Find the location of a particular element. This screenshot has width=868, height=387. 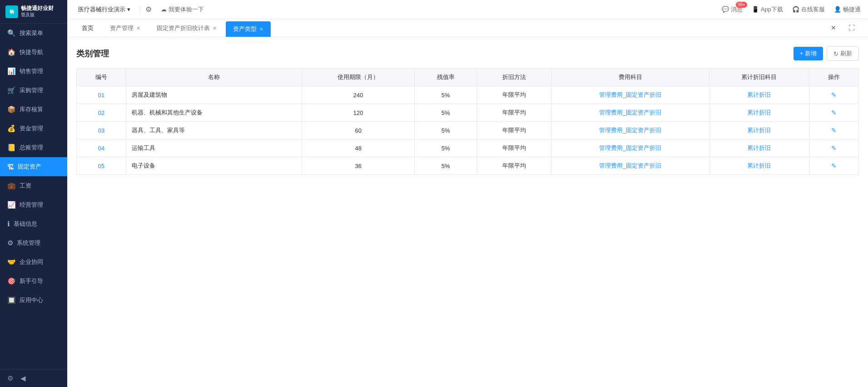

table-row: 04 运输工具 48 5% 年限平均 管理费用_固定资产折旧 累计折旧 ✎ is located at coordinates (468, 148).